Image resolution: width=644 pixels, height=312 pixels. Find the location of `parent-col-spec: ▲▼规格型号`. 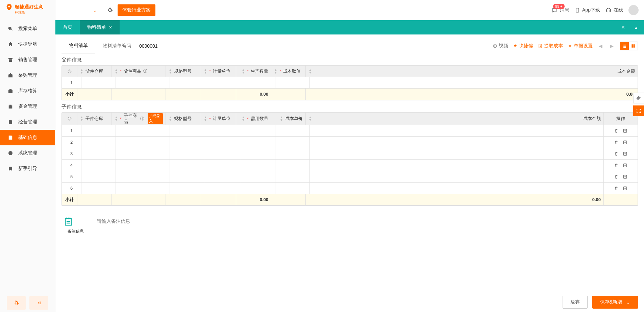

parent-col-spec: ▲▼规格型号 is located at coordinates (183, 71).